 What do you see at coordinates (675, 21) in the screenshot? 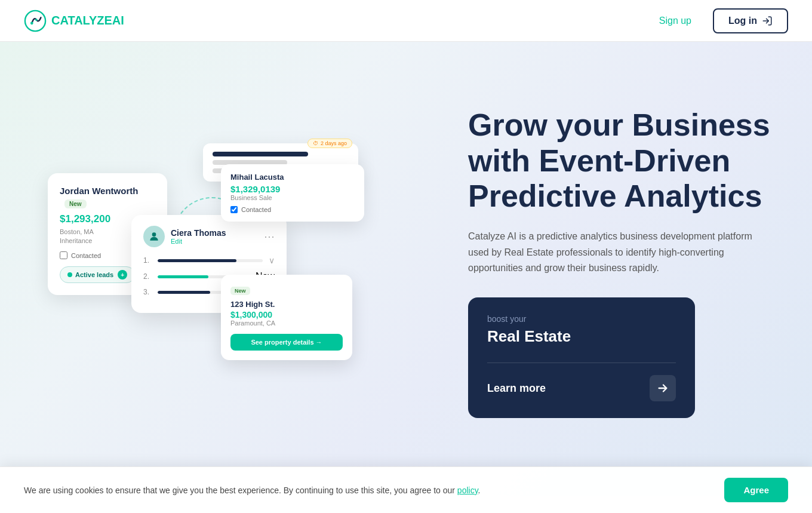
I see `signup-button: Sign up` at bounding box center [675, 21].